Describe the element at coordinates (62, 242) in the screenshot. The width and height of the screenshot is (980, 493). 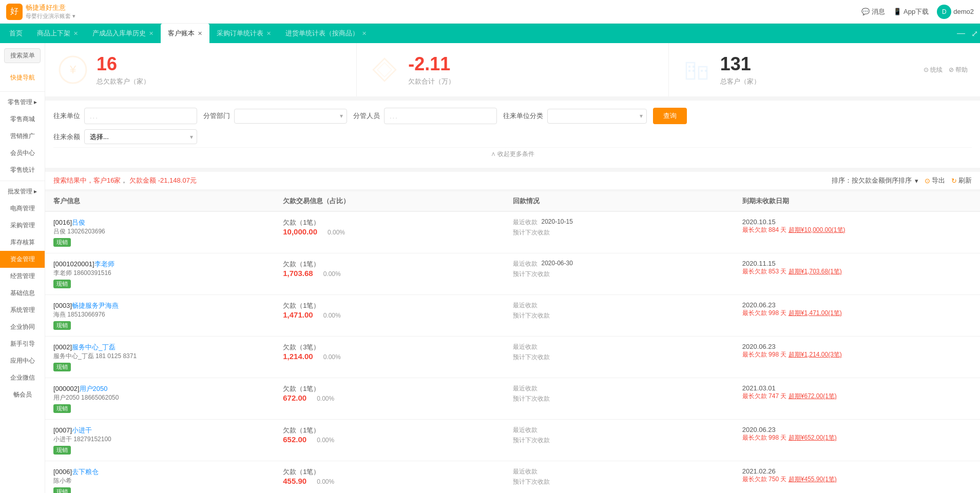
I see `customer-tag: 现销` at that location.